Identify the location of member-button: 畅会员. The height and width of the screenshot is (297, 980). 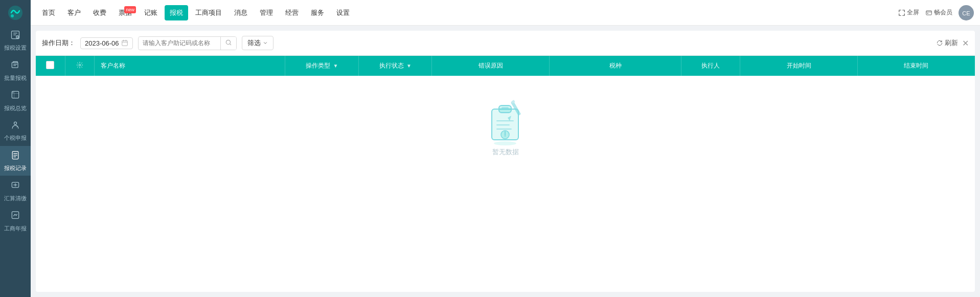
(939, 12).